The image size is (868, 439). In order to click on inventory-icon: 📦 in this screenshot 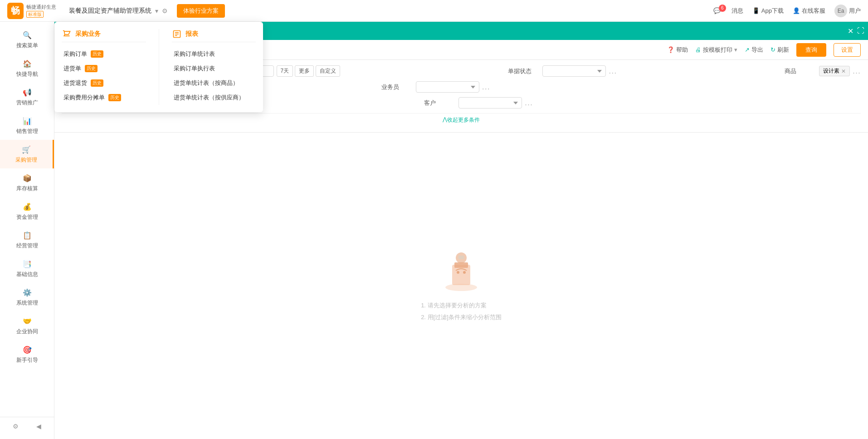, I will do `click(27, 178)`.